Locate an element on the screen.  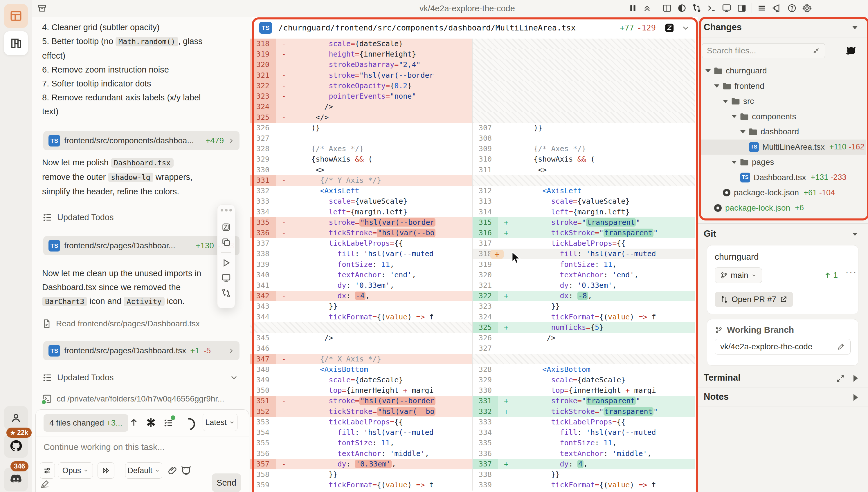
open-pr-button: Open PR #7 is located at coordinates (754, 299).